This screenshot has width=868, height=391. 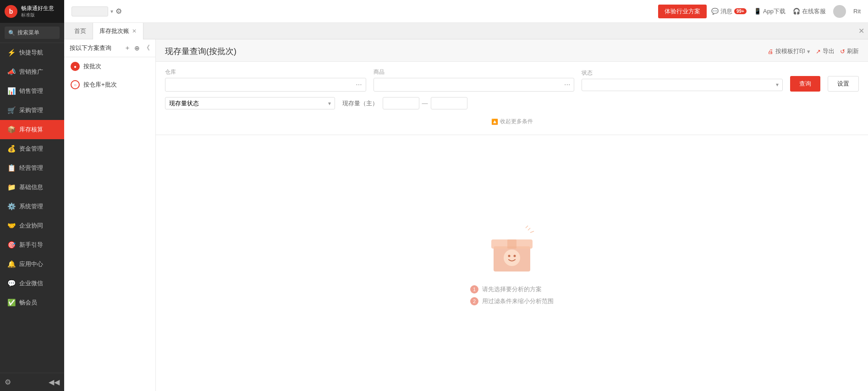 I want to click on filter-settings-btn: 设置, so click(x=843, y=84).